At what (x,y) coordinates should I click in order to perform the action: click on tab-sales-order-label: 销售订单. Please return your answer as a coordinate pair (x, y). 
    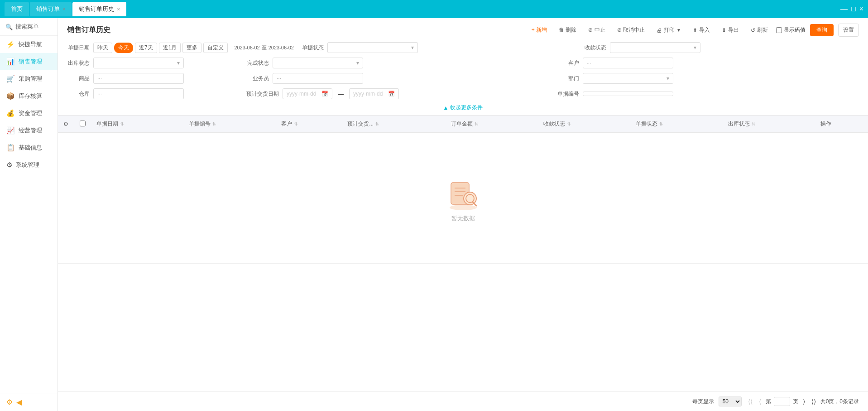
    Looking at the image, I should click on (48, 9).